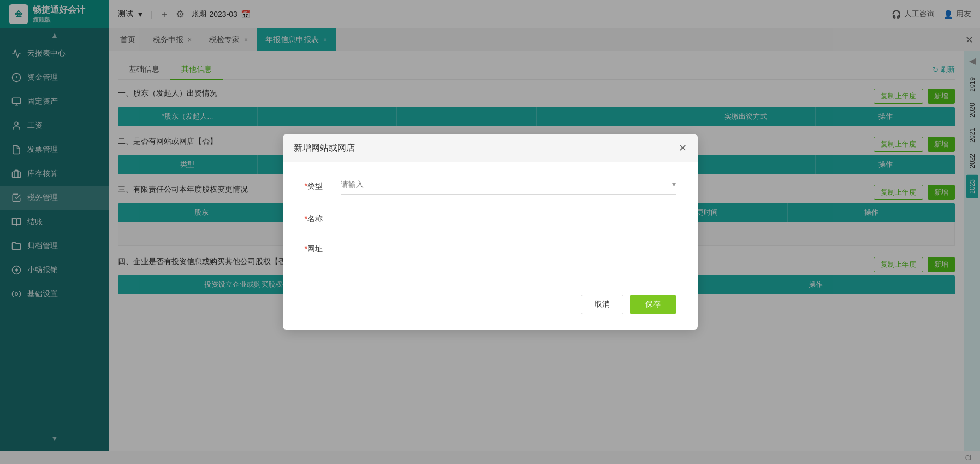 The height and width of the screenshot is (464, 980). What do you see at coordinates (490, 249) in the screenshot?
I see `form-row-url: *网址` at bounding box center [490, 249].